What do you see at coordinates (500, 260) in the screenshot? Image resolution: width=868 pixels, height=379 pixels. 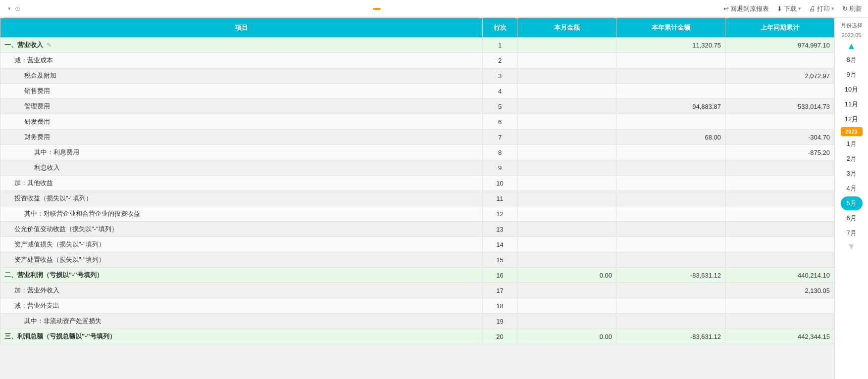 I see `cell-line: 15` at bounding box center [500, 260].